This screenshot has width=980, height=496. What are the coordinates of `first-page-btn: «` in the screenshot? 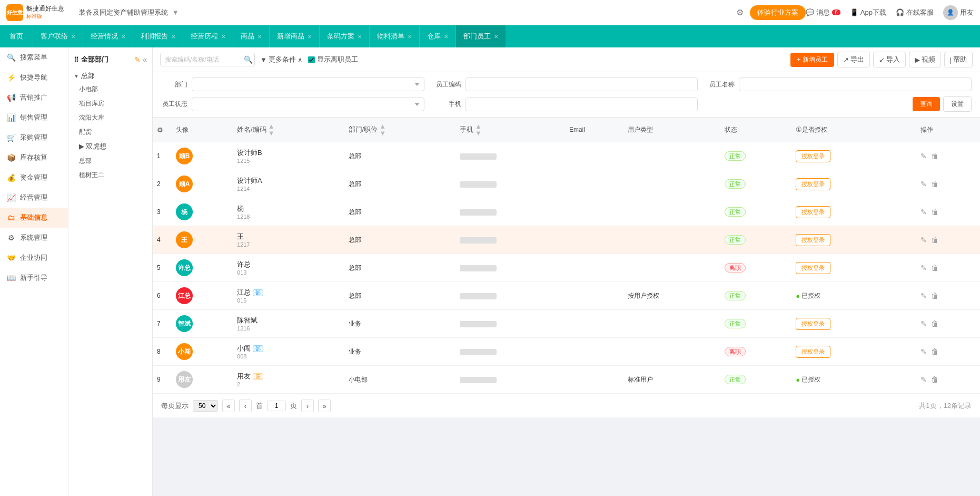 It's located at (229, 406).